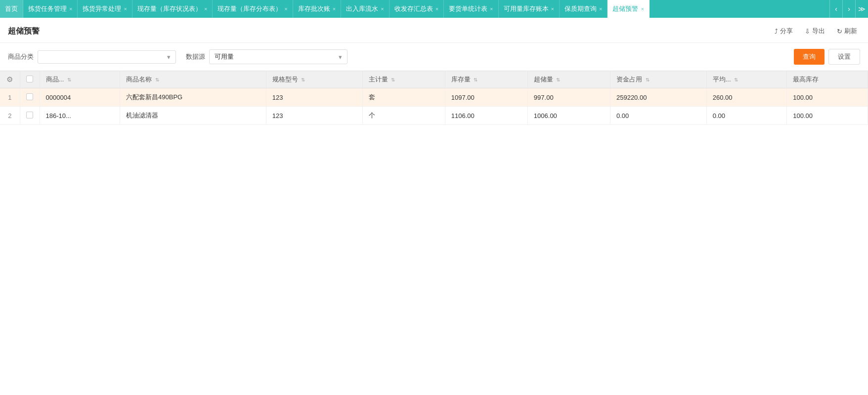 The image size is (868, 395). Describe the element at coordinates (486, 116) in the screenshot. I see `row-stock: 1106.00` at that location.